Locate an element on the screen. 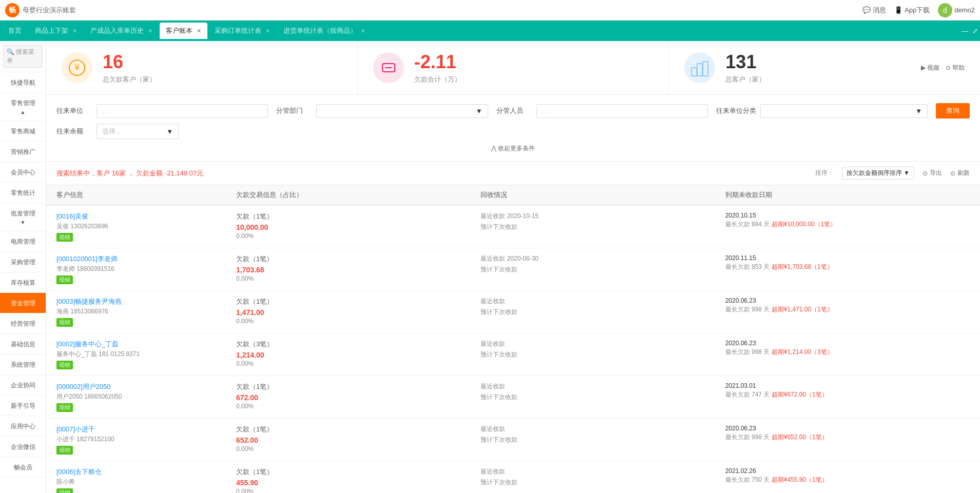  message-button: 💬 消息 is located at coordinates (874, 10).